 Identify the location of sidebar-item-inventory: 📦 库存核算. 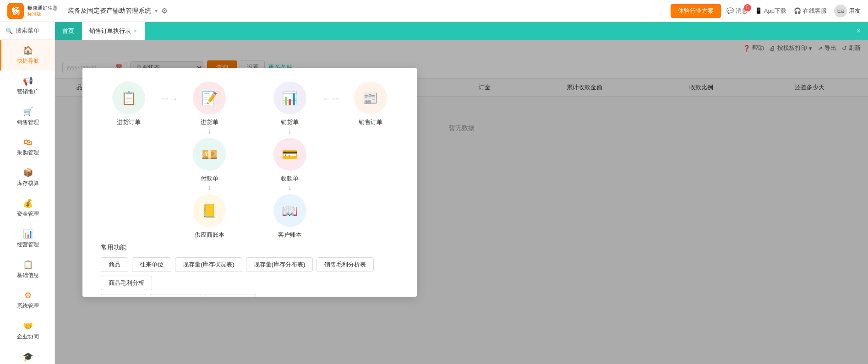
(27, 178).